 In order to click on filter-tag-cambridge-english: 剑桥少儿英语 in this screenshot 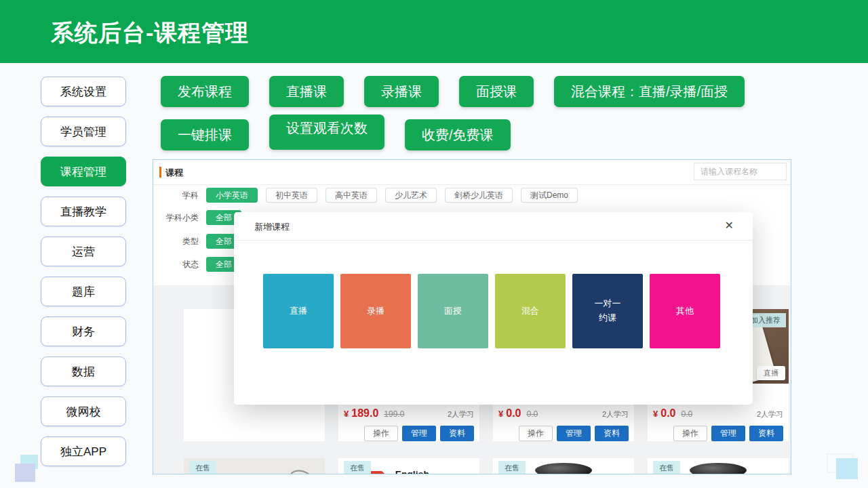, I will do `click(479, 195)`.